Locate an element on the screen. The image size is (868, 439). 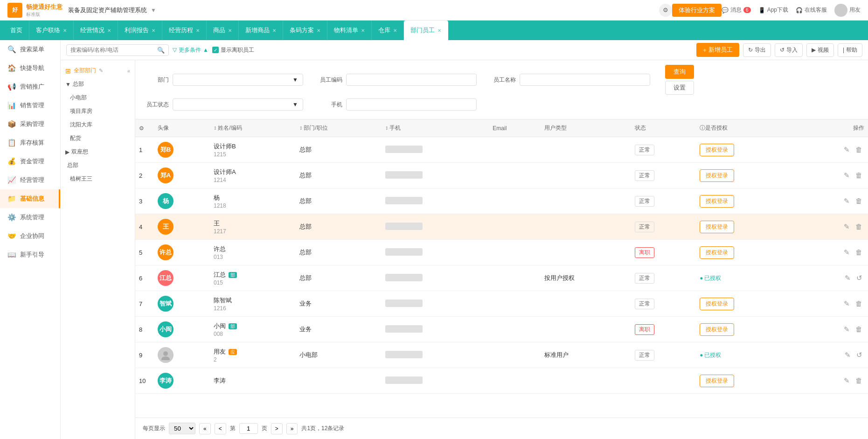
emp-name-input is located at coordinates (585, 80).